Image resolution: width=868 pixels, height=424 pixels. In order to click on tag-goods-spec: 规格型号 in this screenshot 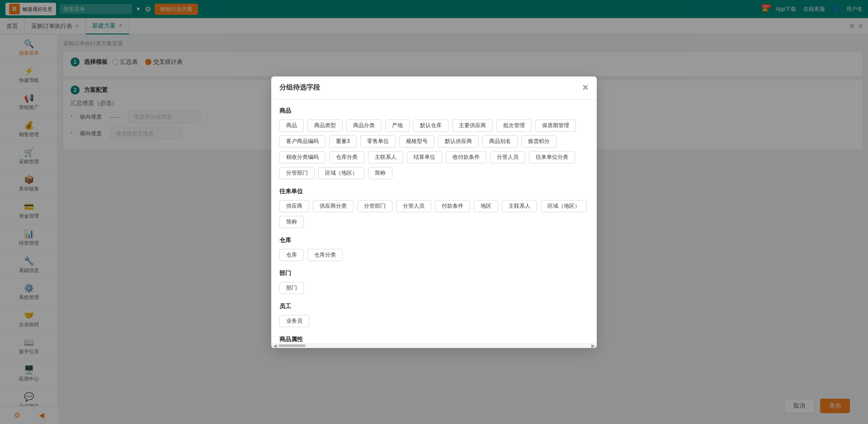, I will do `click(417, 141)`.